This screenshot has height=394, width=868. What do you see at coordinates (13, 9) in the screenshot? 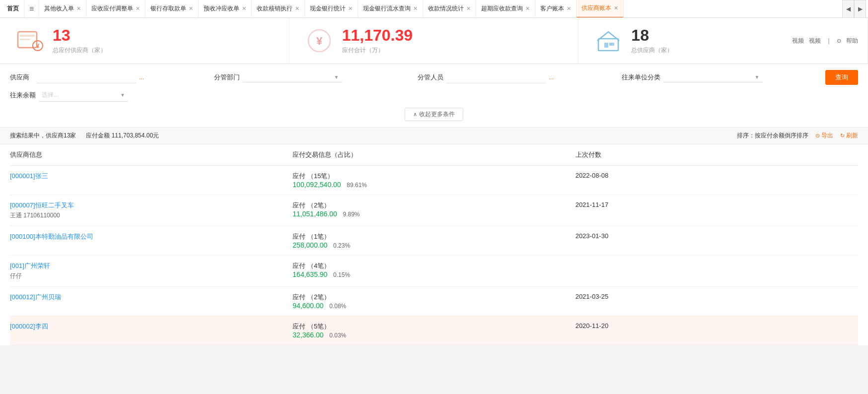
I see `nav-home-label: 首页` at bounding box center [13, 9].